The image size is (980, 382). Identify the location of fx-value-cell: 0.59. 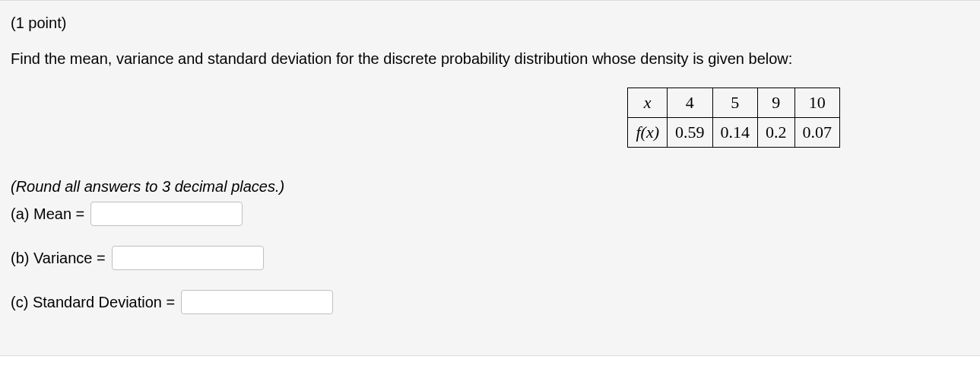
(690, 132).